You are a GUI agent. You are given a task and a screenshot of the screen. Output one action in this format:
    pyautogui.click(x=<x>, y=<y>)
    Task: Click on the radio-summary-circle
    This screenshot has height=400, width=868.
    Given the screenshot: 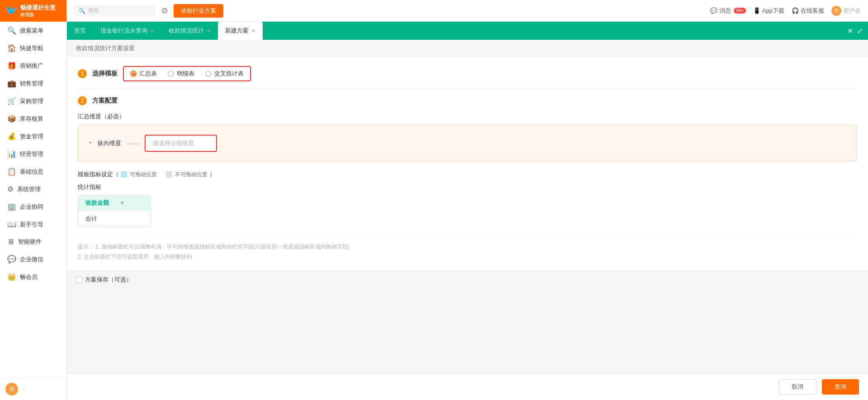 What is the action you would take?
    pyautogui.click(x=133, y=74)
    